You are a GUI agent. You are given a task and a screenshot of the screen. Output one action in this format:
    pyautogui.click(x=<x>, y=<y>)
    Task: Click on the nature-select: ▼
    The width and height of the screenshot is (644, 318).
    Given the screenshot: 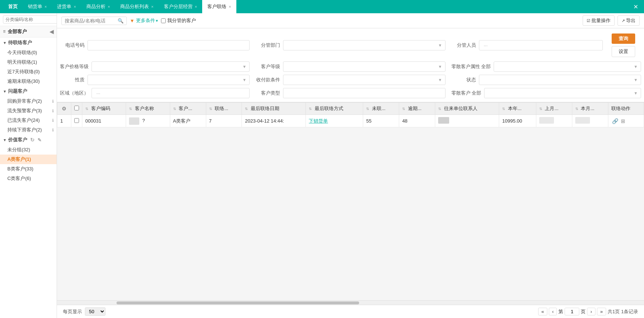 What is the action you would take?
    pyautogui.click(x=168, y=80)
    